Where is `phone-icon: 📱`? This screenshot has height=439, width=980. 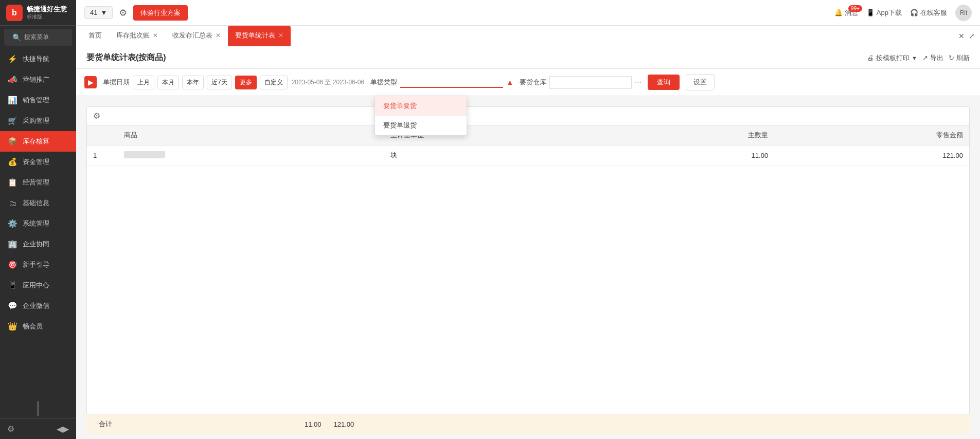
phone-icon: 📱 is located at coordinates (870, 12).